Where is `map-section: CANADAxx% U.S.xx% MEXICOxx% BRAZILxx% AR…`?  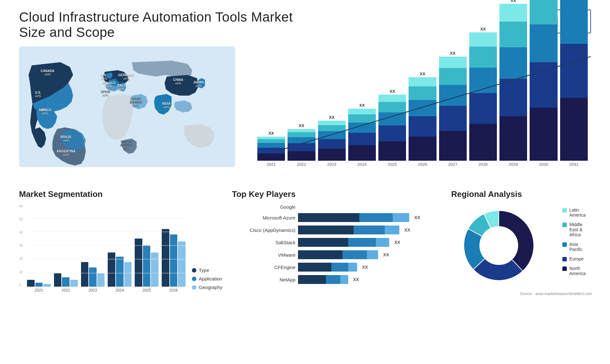
map-section: CANADAxx% U.S.xx% MEXICOxx% BRAZILxx% AR… is located at coordinates (127, 113).